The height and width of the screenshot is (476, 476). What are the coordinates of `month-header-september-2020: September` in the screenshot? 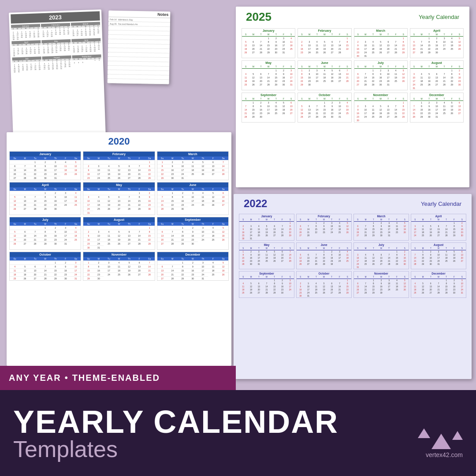 It's located at (193, 219).